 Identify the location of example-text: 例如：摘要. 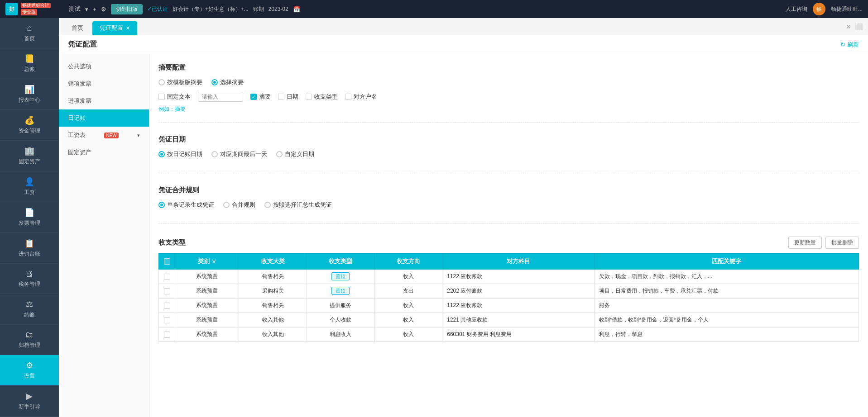
(509, 109).